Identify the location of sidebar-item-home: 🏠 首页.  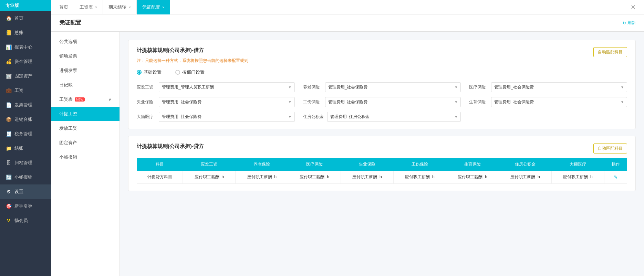
(25, 18).